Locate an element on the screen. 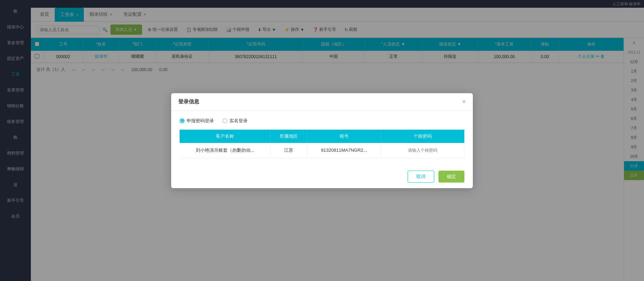  radio-group: 申报密码登录 实名登录 is located at coordinates (322, 121).